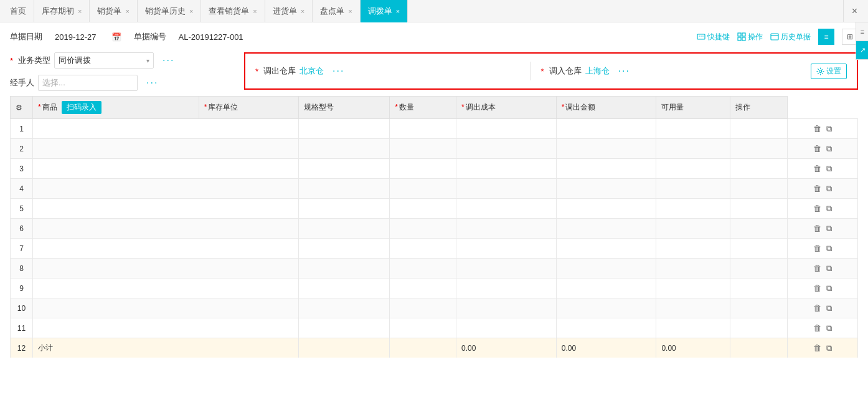 The height and width of the screenshot is (395, 868). Describe the element at coordinates (127, 11) in the screenshot. I see `close-tab-sales-order: ×` at that location.